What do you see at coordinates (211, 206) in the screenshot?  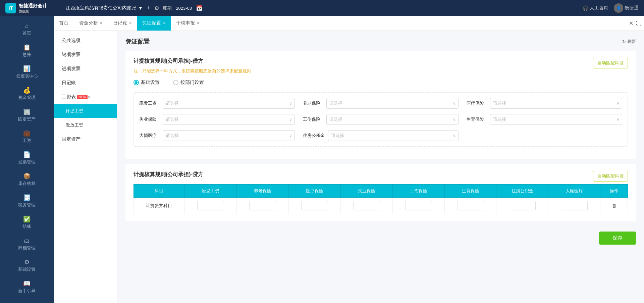 I see `cell-payroll-input` at bounding box center [211, 206].